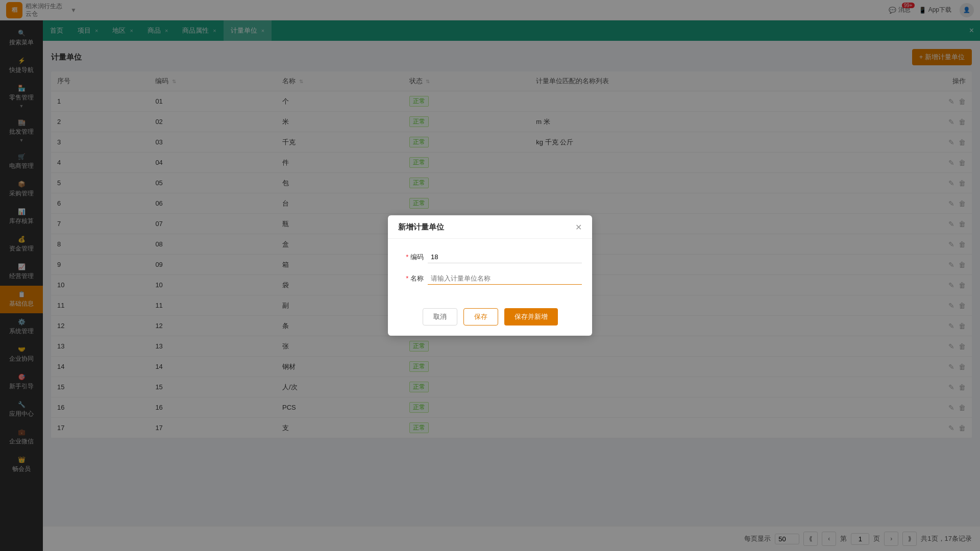 Image resolution: width=980 pixels, height=551 pixels. What do you see at coordinates (490, 319) in the screenshot?
I see `modal-footer: 取消 保存 保存并新增` at bounding box center [490, 319].